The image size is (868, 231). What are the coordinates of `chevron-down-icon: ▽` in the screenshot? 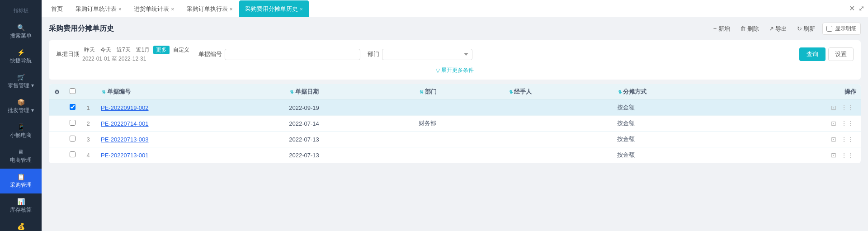 It's located at (438, 71).